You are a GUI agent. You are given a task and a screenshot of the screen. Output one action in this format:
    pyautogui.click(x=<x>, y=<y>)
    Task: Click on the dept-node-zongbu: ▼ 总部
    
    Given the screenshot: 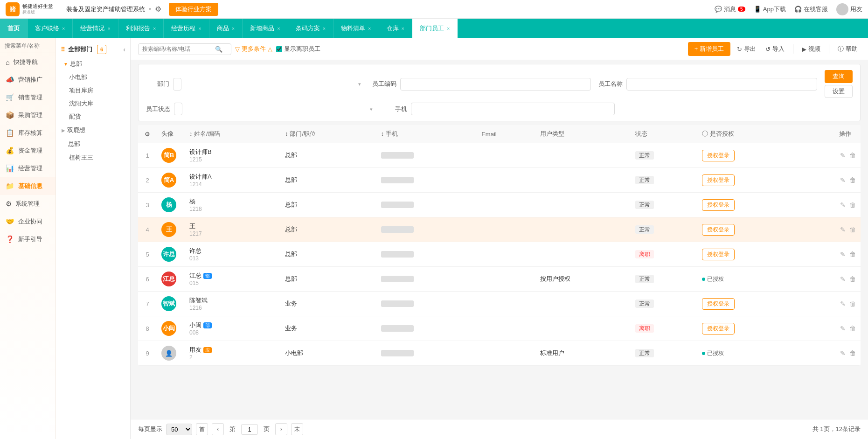 What is the action you would take?
    pyautogui.click(x=93, y=64)
    